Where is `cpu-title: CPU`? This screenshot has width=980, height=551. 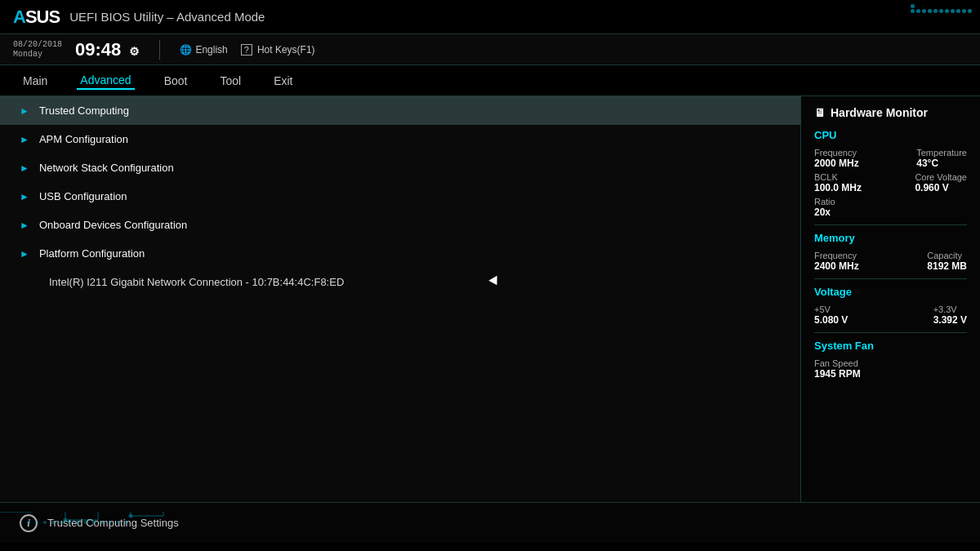 cpu-title: CPU is located at coordinates (890, 136).